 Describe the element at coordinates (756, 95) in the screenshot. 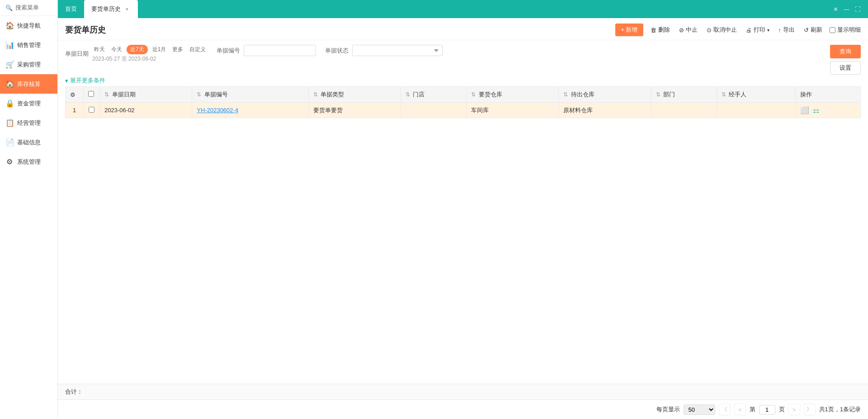

I see `col-handler: ⇅ 经手人` at that location.